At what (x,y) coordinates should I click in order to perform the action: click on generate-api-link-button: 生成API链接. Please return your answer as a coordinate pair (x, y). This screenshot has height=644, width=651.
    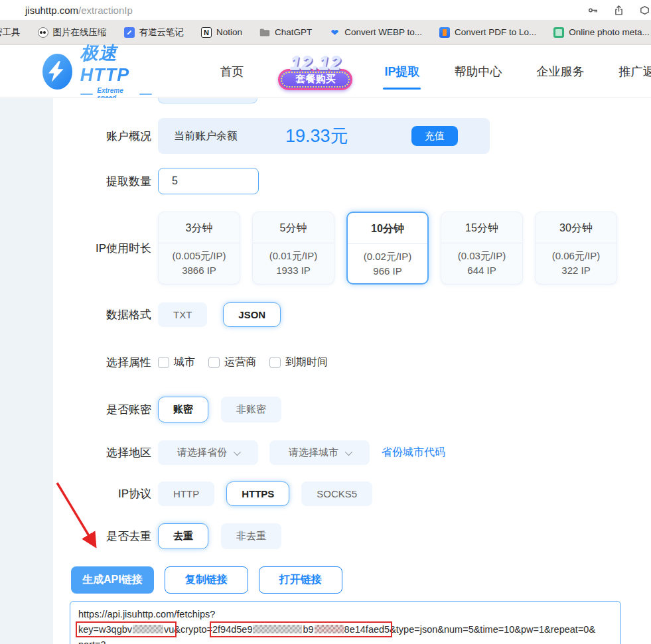
    Looking at the image, I should click on (113, 580).